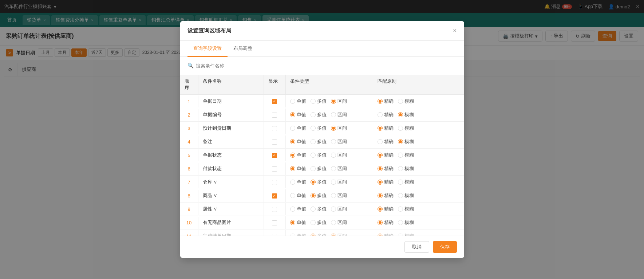  Describe the element at coordinates (231, 169) in the screenshot. I see `cell-name: 付款状态` at that location.